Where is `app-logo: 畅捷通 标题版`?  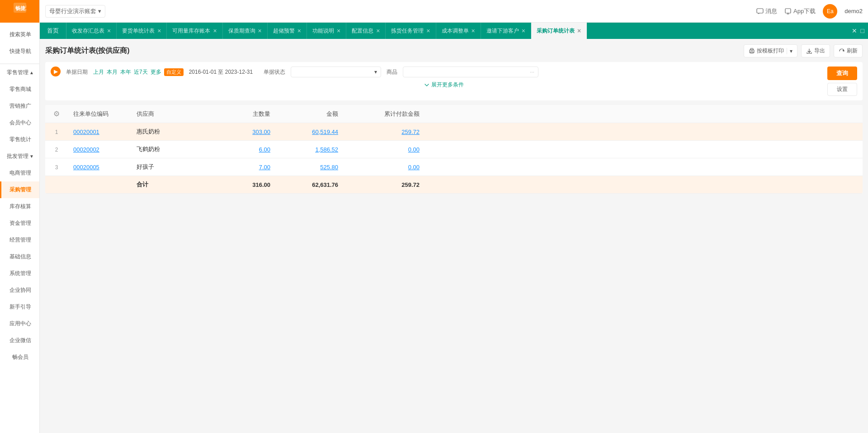 app-logo: 畅捷通 标题版 is located at coordinates (20, 11).